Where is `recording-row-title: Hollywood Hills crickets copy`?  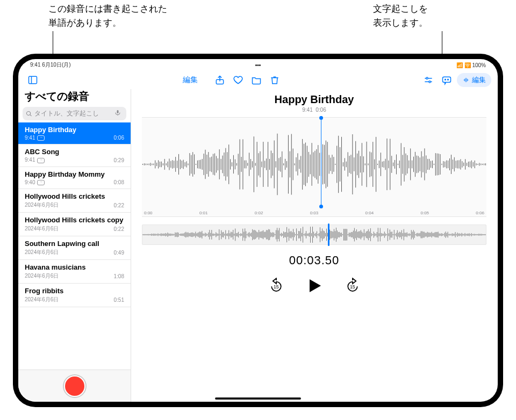
recording-row-title: Hollywood Hills crickets copy is located at coordinates (74, 220).